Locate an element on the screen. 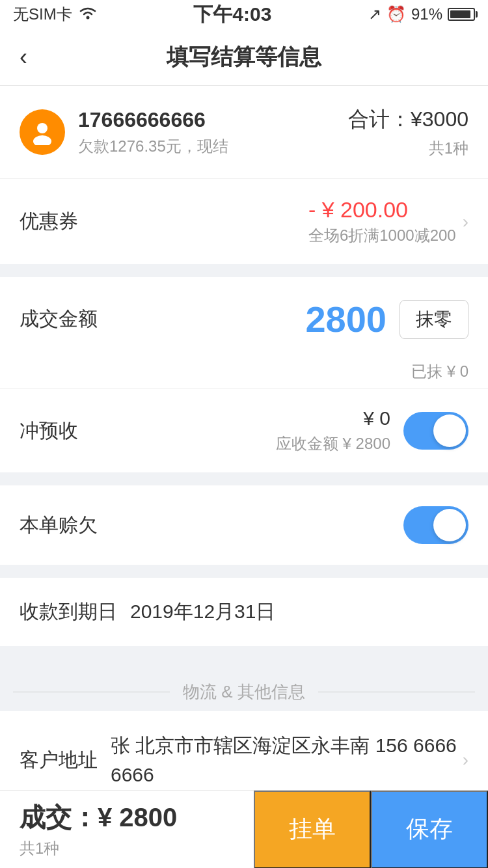 This screenshot has height=868, width=488. nav-bar: ‹ 填写结算等信息 is located at coordinates (244, 57).